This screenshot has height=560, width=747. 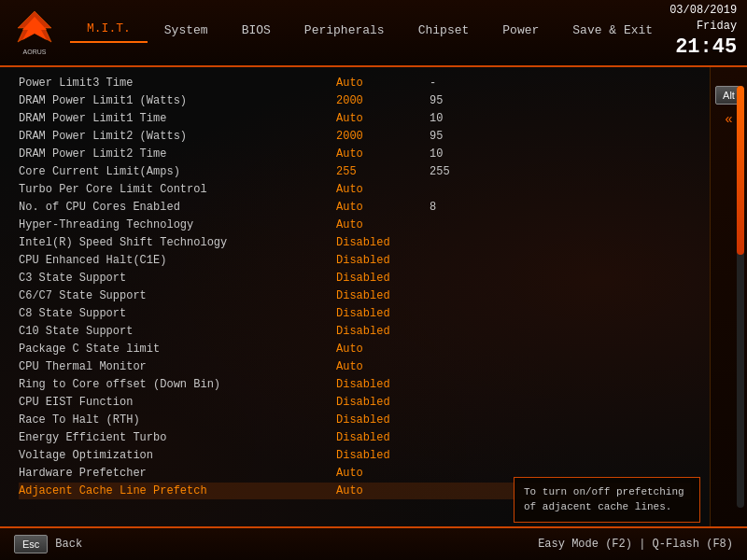 I want to click on setting-name: DRAM Power Limit2 (Watts), so click(x=177, y=136).